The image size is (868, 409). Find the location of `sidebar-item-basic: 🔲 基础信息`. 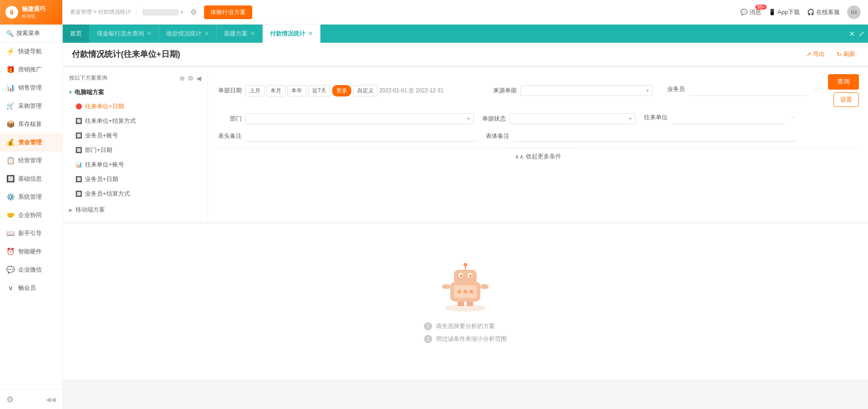

sidebar-item-basic: 🔲 基础信息 is located at coordinates (31, 179).